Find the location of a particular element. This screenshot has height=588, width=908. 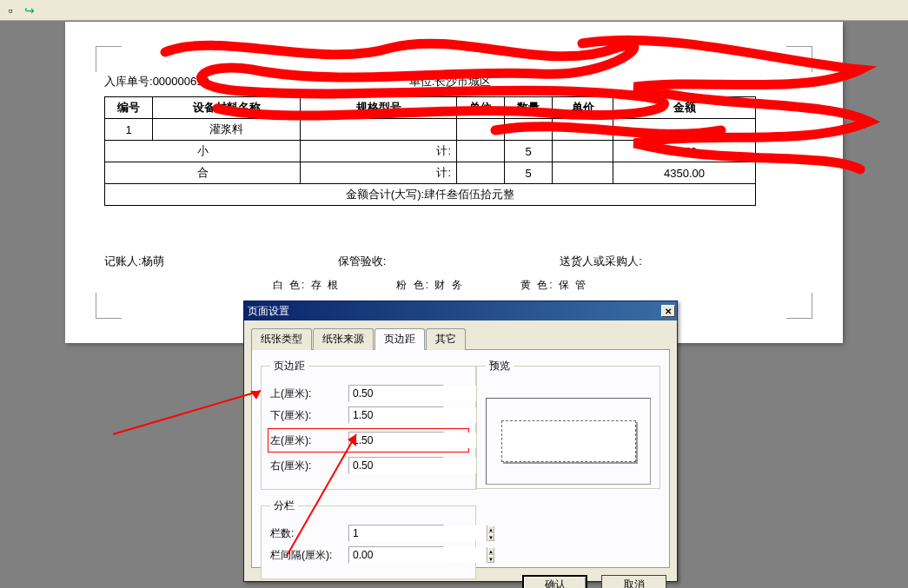

inventory-table: 编号 设备材料名称 规格型号 单位 数量 单价 金额 1 灌浆料 小 计: is located at coordinates (430, 151).